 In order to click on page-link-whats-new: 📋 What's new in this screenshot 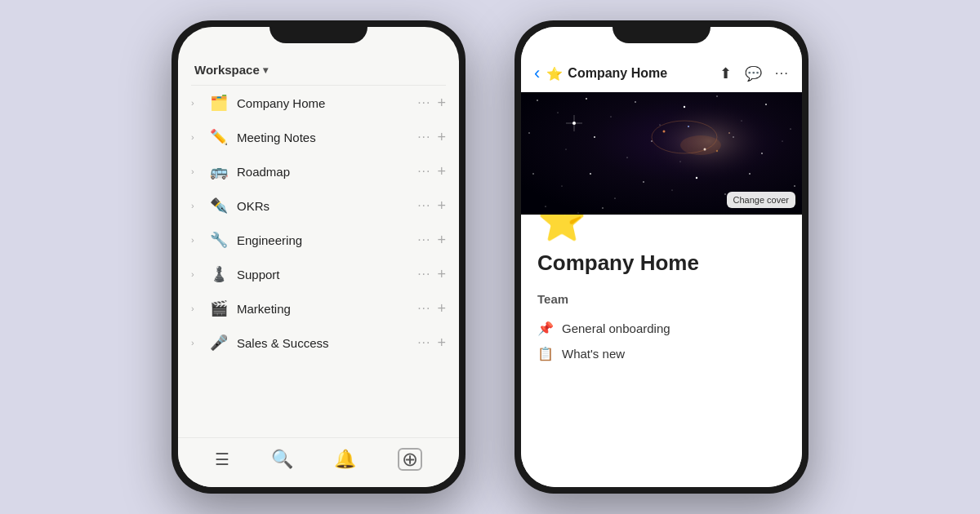, I will do `click(662, 354)`.